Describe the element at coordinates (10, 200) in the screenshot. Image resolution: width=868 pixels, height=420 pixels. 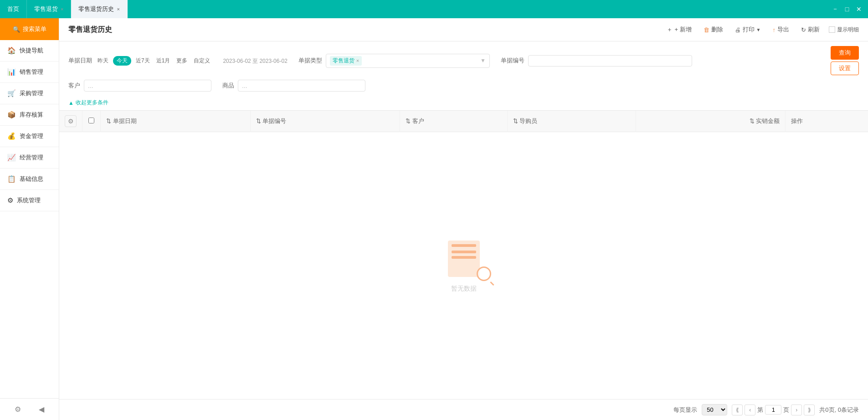
I see `system-icon: ⚙` at that location.